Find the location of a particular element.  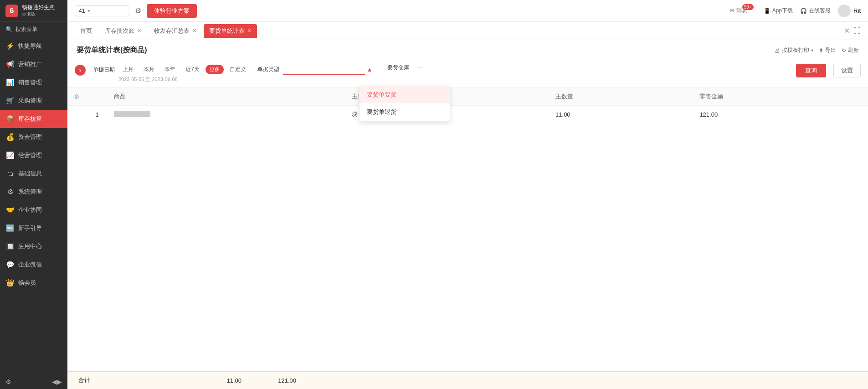

footer-label: 合计 is located at coordinates (139, 380).